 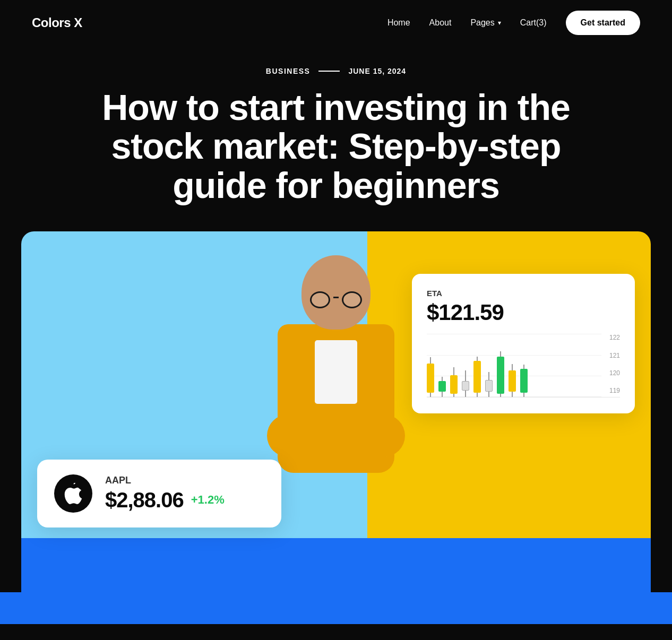 I want to click on hero-meta: BUSINESS JUNE 15, 2024, so click(x=336, y=71).